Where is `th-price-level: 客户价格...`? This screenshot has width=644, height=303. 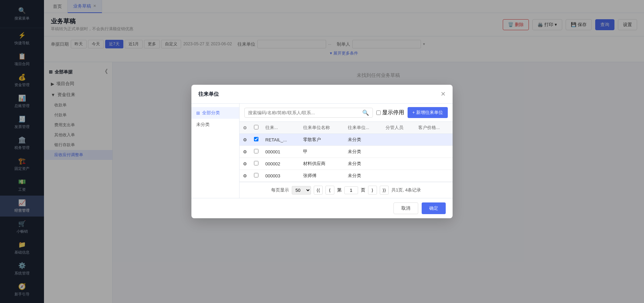
th-price-level: 客户价格... is located at coordinates (434, 128).